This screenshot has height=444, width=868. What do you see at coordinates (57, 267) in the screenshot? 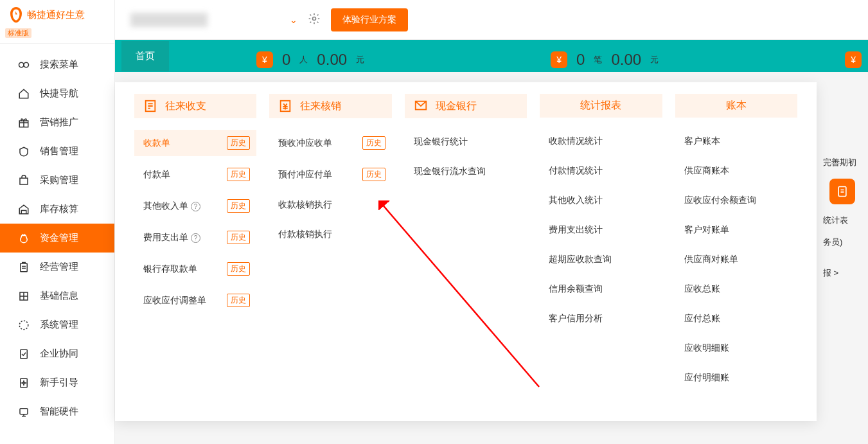
I see `nav-operations: 经营管理` at bounding box center [57, 267].